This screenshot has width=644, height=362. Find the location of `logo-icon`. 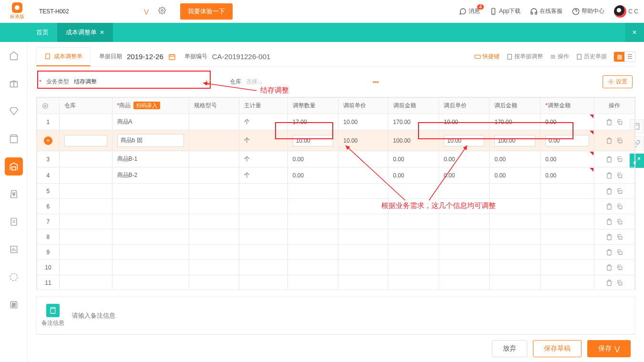

logo-icon is located at coordinates (17, 8).